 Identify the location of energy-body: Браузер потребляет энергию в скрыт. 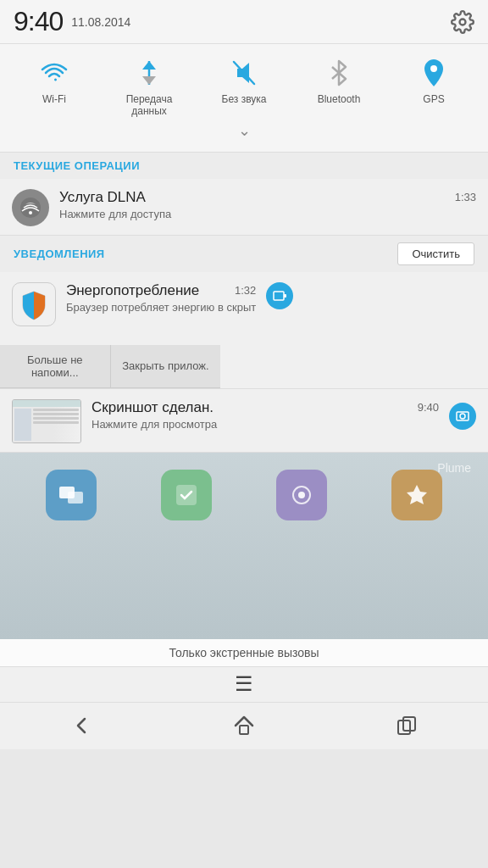
(161, 307).